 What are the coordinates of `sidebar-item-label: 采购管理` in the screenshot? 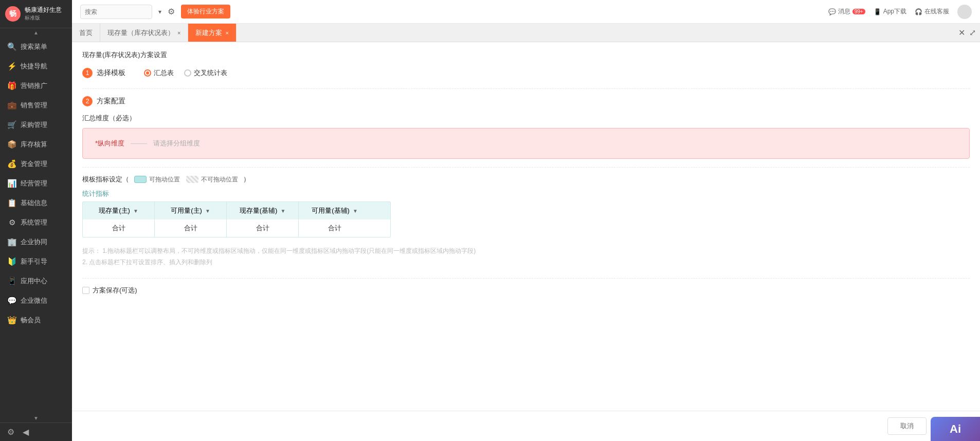 It's located at (34, 125).